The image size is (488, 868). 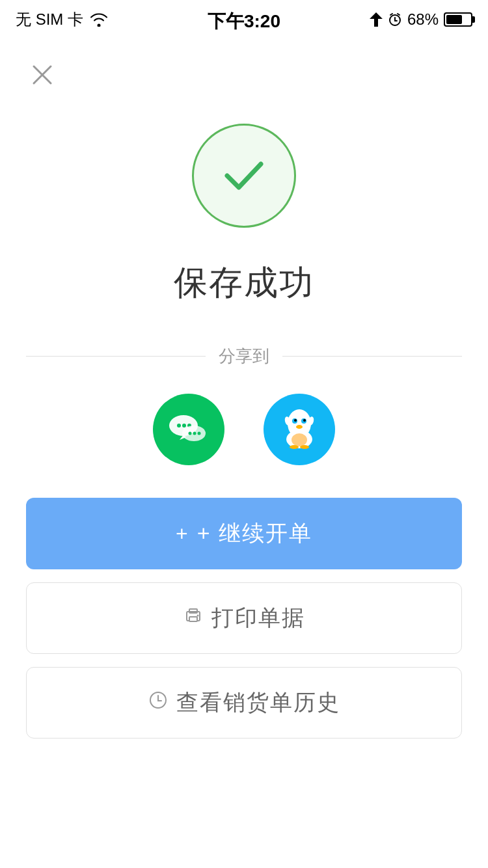 I want to click on wechat-icon, so click(x=189, y=429).